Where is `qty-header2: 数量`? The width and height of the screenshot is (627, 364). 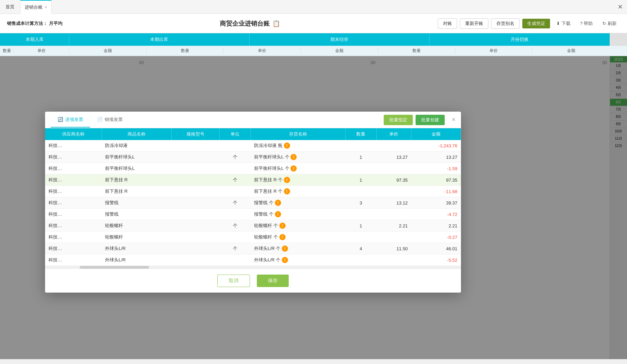
qty-header2: 数量 is located at coordinates (185, 51).